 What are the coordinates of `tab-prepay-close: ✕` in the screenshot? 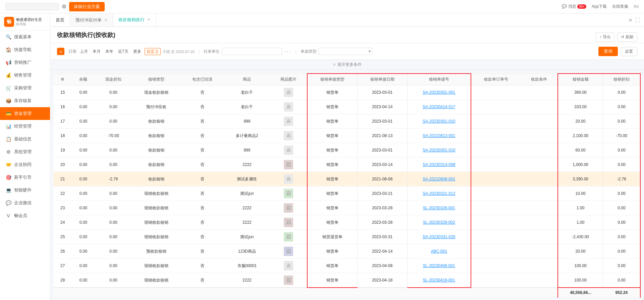 It's located at (106, 20).